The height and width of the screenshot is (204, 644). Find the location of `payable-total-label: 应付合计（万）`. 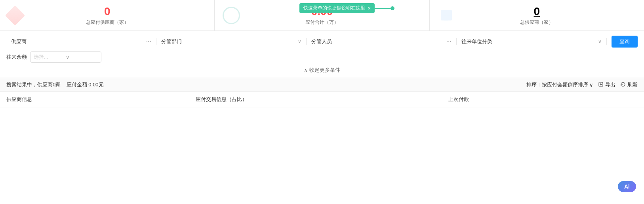

payable-total-label: 应付合计（万） is located at coordinates (322, 22).